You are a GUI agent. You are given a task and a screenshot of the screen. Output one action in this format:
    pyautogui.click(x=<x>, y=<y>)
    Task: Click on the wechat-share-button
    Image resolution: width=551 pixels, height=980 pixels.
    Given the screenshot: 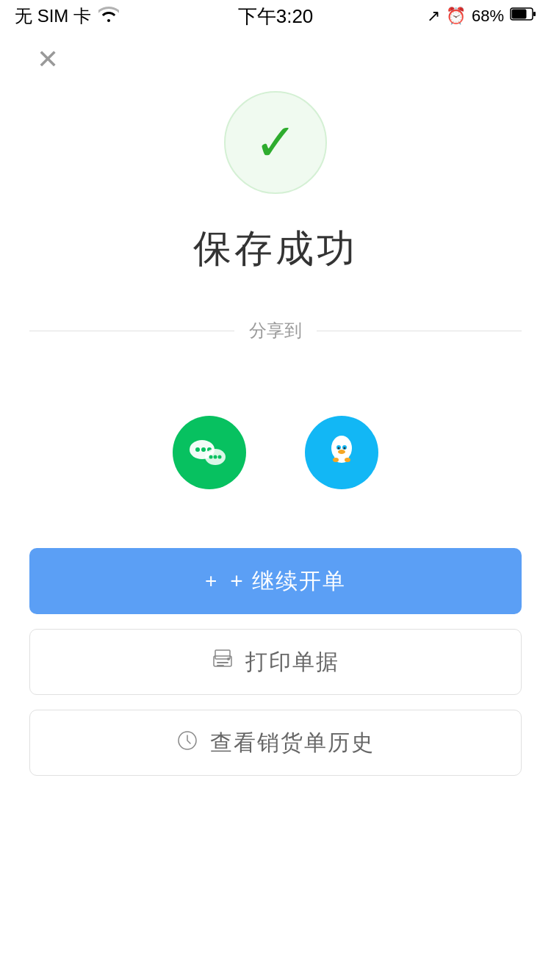 What is the action you would take?
    pyautogui.click(x=209, y=453)
    